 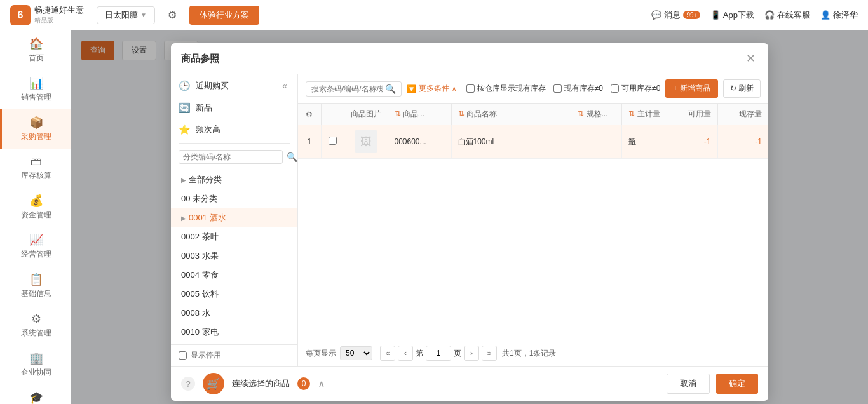 I want to click on category-item-c0008: 0008 水, so click(x=234, y=313).